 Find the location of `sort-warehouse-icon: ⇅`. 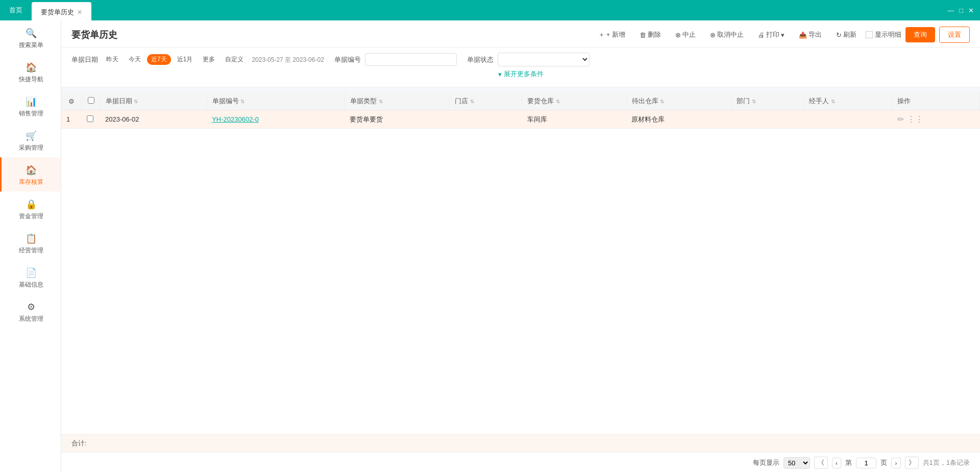

sort-warehouse-icon: ⇅ is located at coordinates (558, 101).